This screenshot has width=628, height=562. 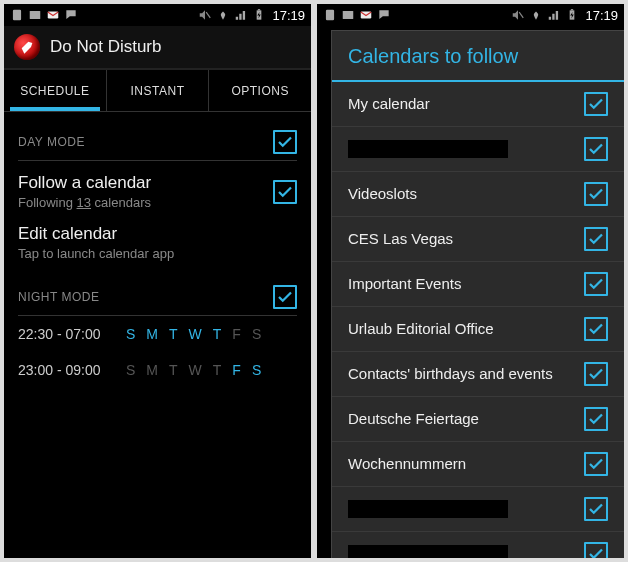 I want to click on status-bar: 17:19, so click(x=470, y=15).